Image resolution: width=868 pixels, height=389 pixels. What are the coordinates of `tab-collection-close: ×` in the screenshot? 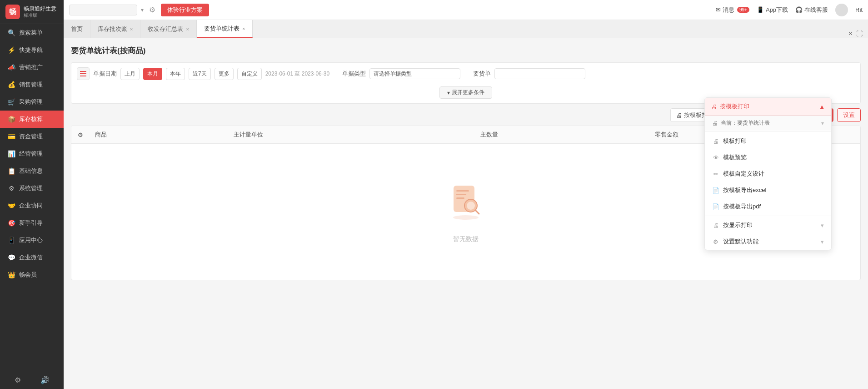 It's located at (187, 29).